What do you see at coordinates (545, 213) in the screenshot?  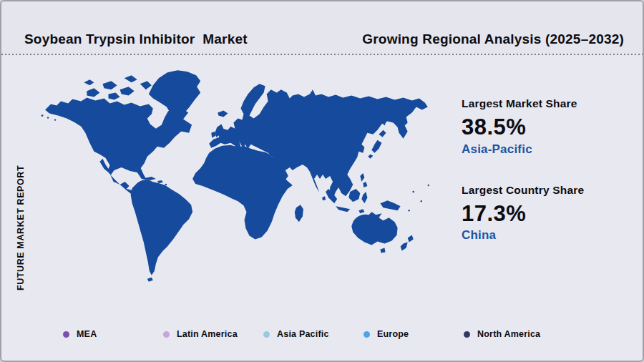 I see `stat-country-share: Largest Country Share 17.3% China` at bounding box center [545, 213].